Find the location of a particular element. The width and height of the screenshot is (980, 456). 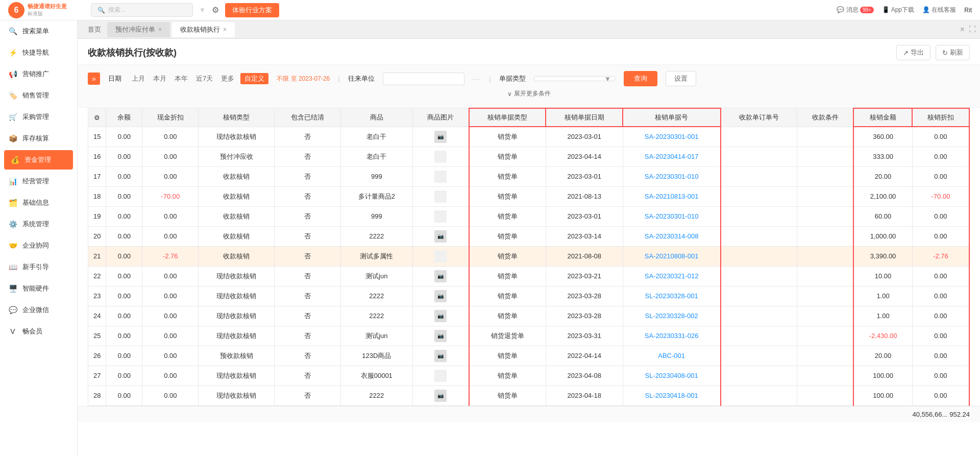

tab-bar-right: × ⛶ is located at coordinates (968, 30).